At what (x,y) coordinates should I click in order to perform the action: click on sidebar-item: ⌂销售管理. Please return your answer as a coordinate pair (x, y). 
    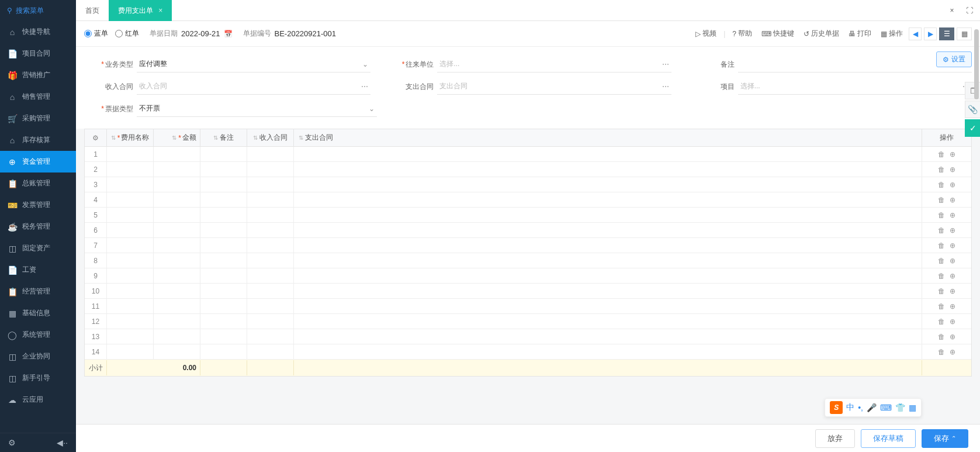
    Looking at the image, I should click on (38, 97).